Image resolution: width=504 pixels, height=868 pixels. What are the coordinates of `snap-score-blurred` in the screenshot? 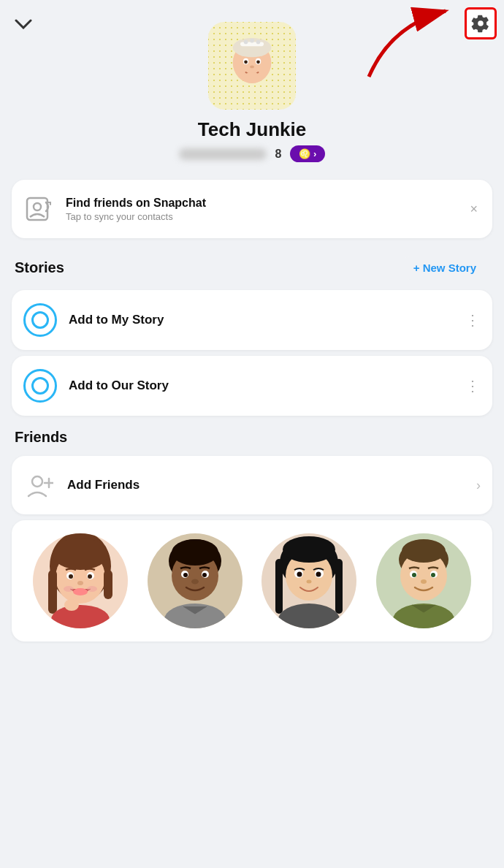 It's located at (223, 154).